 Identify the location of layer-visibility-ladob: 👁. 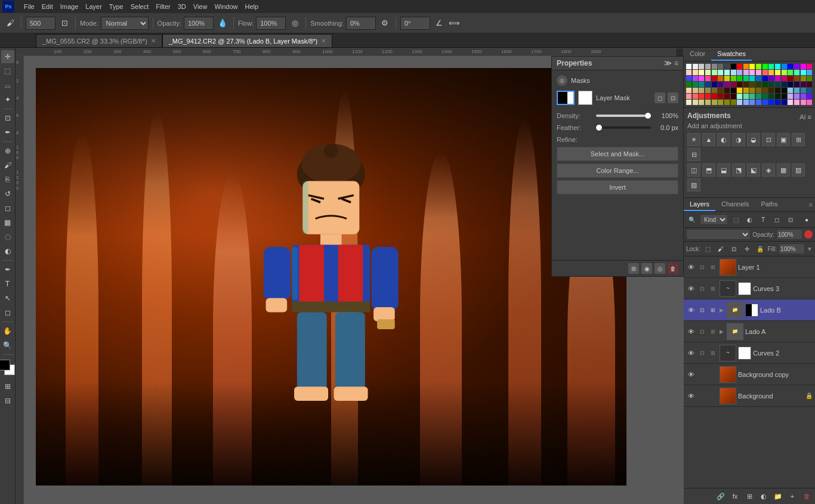
(691, 310).